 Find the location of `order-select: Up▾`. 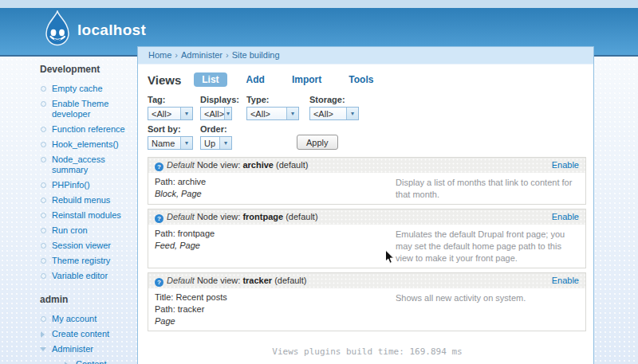

order-select: Up▾ is located at coordinates (216, 143).